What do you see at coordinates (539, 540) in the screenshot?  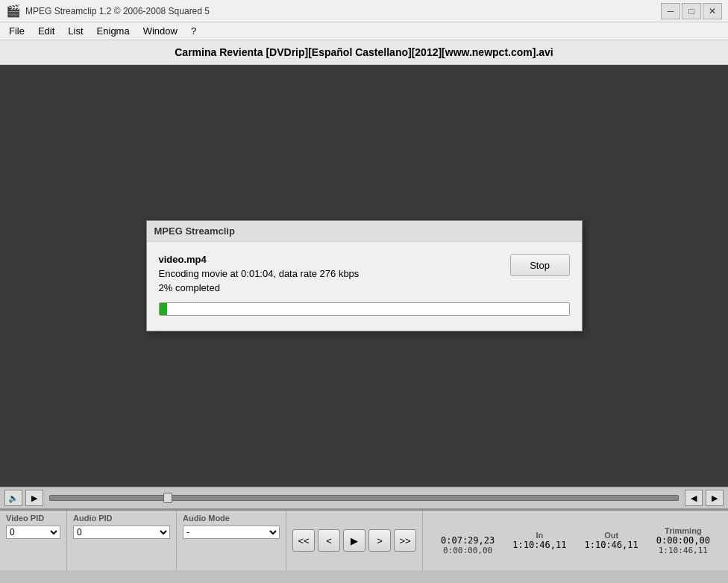 I see `in-time-group: In 1:10:46,11` at bounding box center [539, 540].